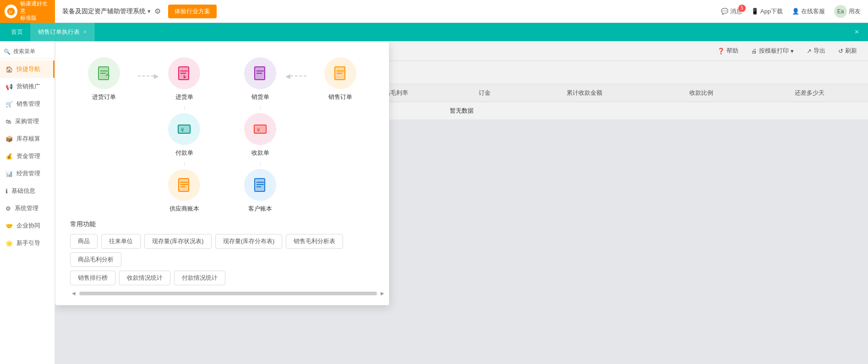  Describe the element at coordinates (27, 69) in the screenshot. I see `sidebar-item-quicknav: 🏠 快捷导航` at that location.